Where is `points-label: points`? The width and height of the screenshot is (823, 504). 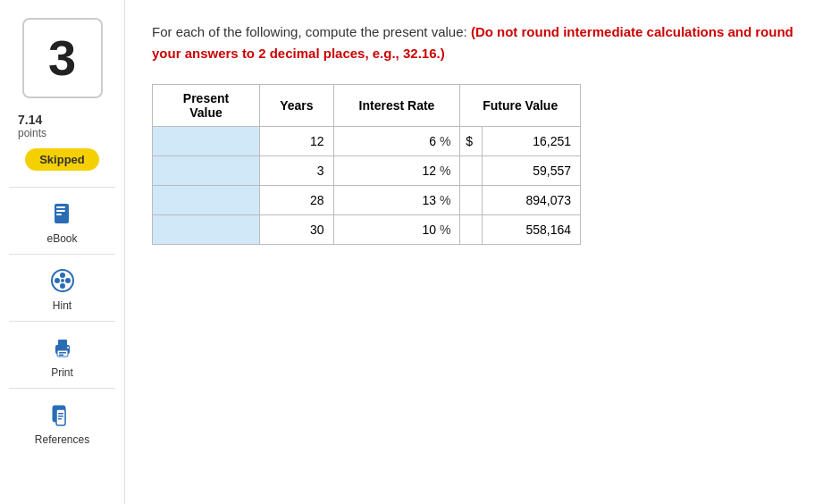 points-label: points is located at coordinates (32, 133).